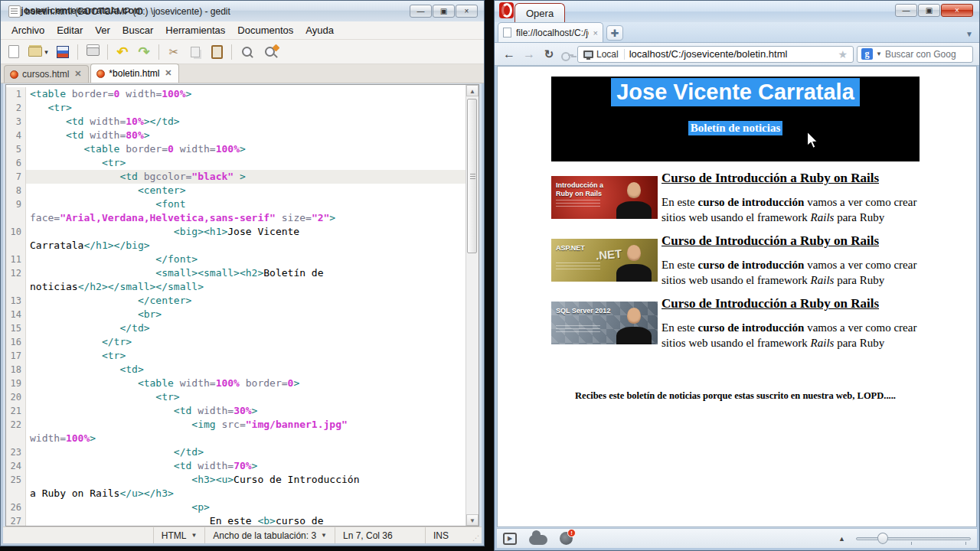  What do you see at coordinates (567, 539) in the screenshot?
I see `opera-turbo-icon: !` at bounding box center [567, 539].